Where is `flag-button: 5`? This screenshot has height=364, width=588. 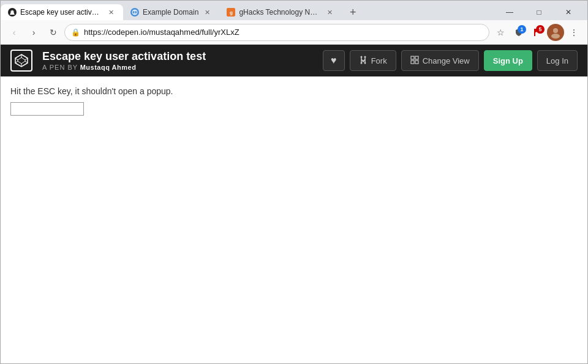
flag-button: 5 is located at coordinates (537, 32).